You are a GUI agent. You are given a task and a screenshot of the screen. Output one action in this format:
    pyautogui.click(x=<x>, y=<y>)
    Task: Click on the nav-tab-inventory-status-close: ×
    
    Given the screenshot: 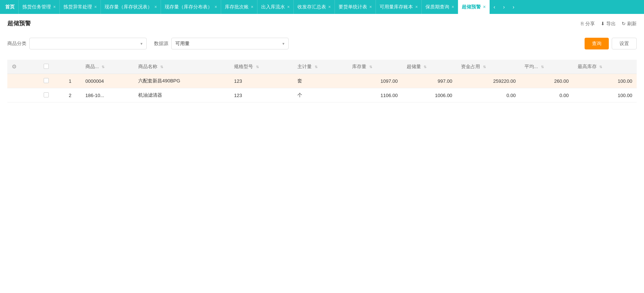 What is the action you would take?
    pyautogui.click(x=155, y=7)
    